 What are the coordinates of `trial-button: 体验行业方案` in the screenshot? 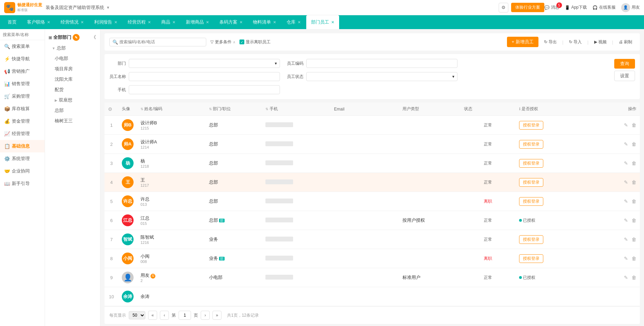 It's located at (528, 8).